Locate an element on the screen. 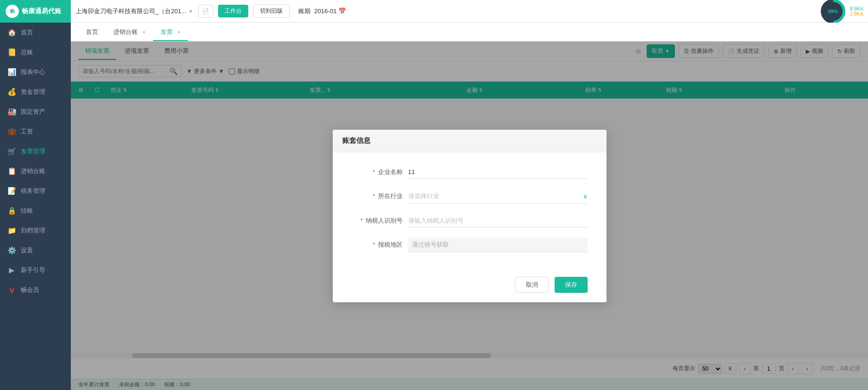  fixed-icon: 🏭 is located at coordinates (12, 112).